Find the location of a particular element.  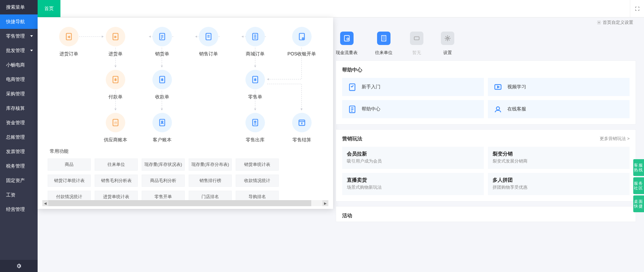

fullscreen-icon is located at coordinates (637, 9).